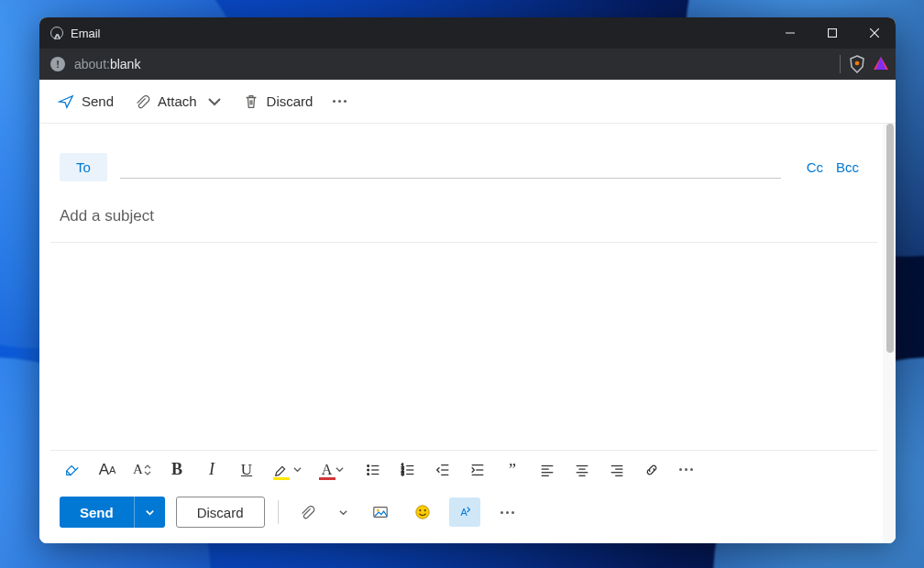 The height and width of the screenshot is (568, 924). What do you see at coordinates (339, 101) in the screenshot?
I see `more-commands-button` at bounding box center [339, 101].